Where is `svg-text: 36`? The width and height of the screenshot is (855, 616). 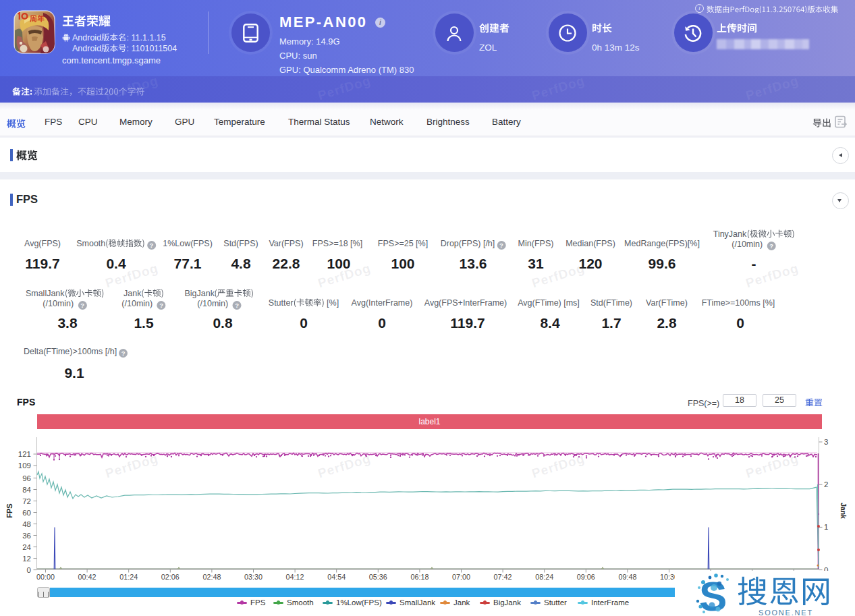
svg-text: 36 is located at coordinates (27, 536).